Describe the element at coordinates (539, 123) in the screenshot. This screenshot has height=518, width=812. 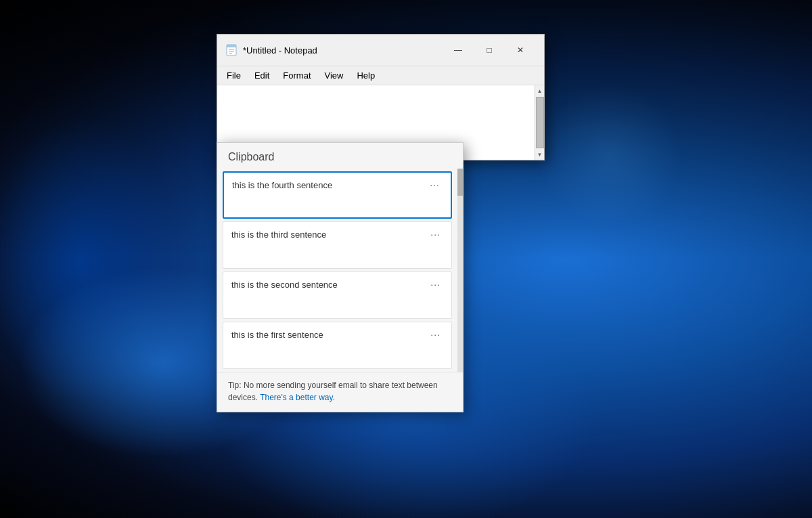
I see `vertical-scrollbar: ▲ ▼` at that location.